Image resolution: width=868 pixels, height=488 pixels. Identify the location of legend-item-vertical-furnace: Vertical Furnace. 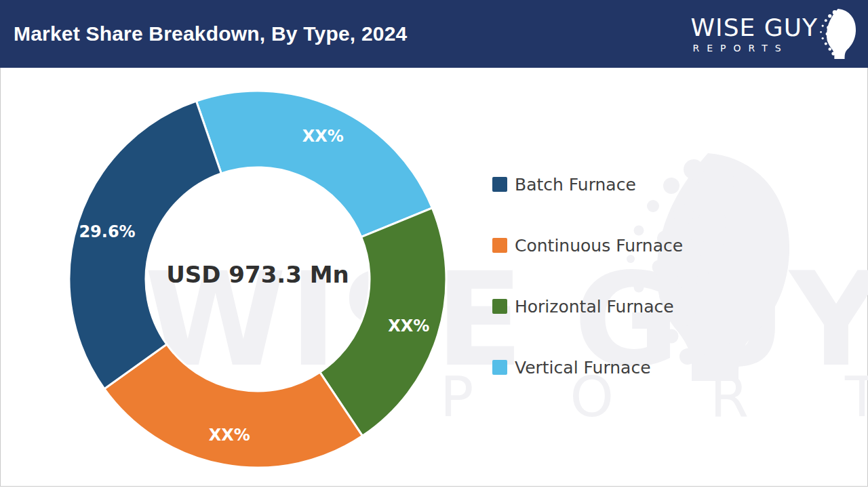
(587, 367).